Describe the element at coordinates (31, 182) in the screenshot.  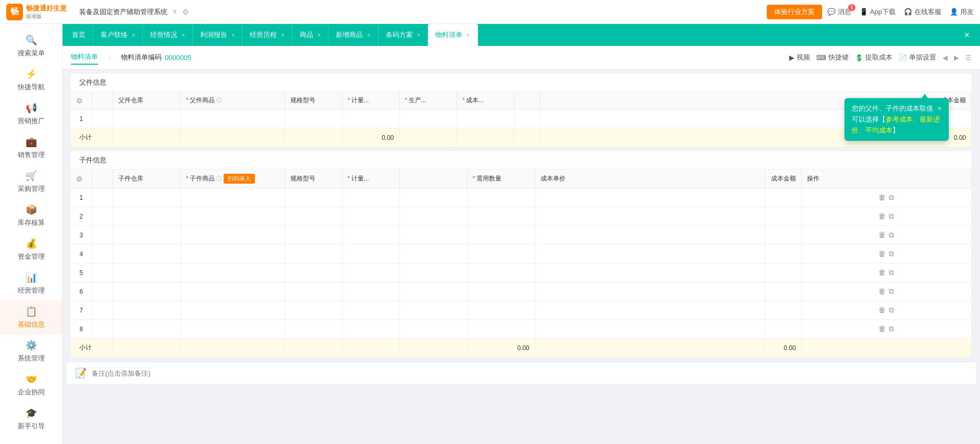
I see `sidebar-item-purchase: 🛒 采购管理` at that location.